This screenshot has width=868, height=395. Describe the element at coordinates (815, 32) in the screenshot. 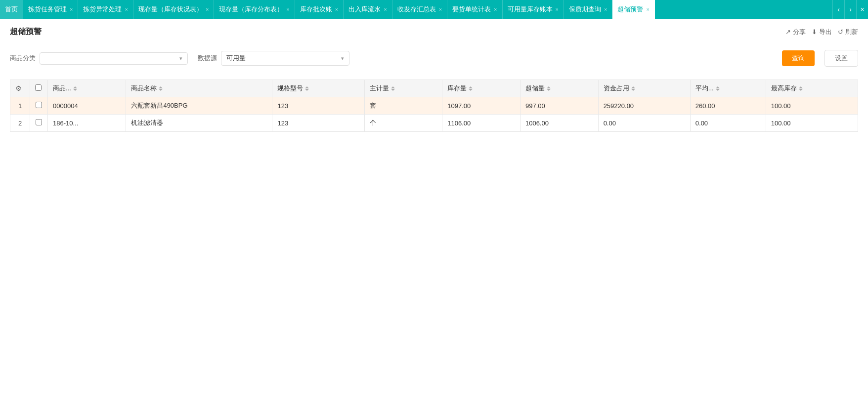

I see `export-icon: ⬇` at that location.